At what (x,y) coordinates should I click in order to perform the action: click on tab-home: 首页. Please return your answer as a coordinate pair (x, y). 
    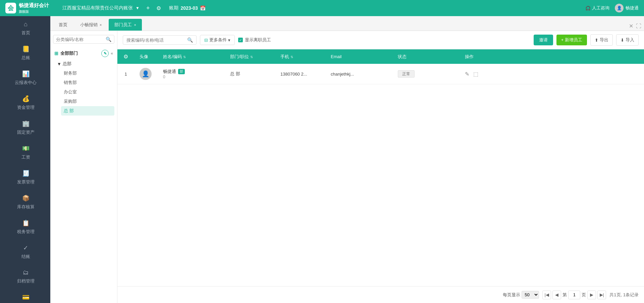
    Looking at the image, I should click on (63, 25).